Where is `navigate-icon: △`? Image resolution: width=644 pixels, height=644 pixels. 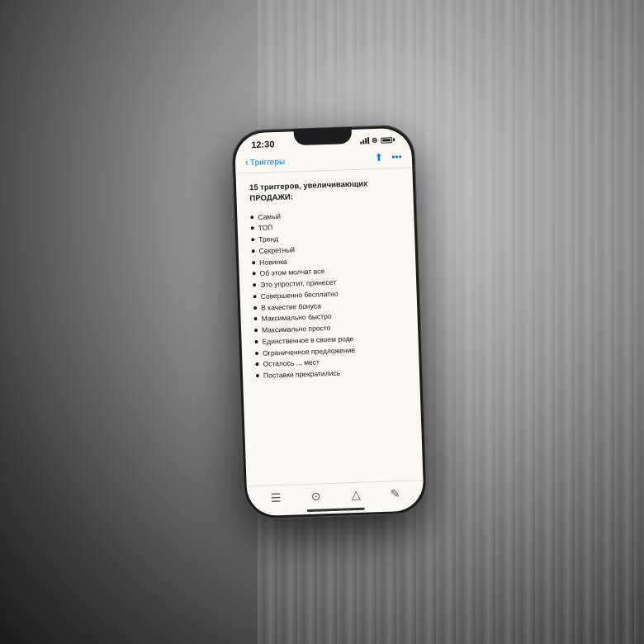
navigate-icon: △ is located at coordinates (356, 495).